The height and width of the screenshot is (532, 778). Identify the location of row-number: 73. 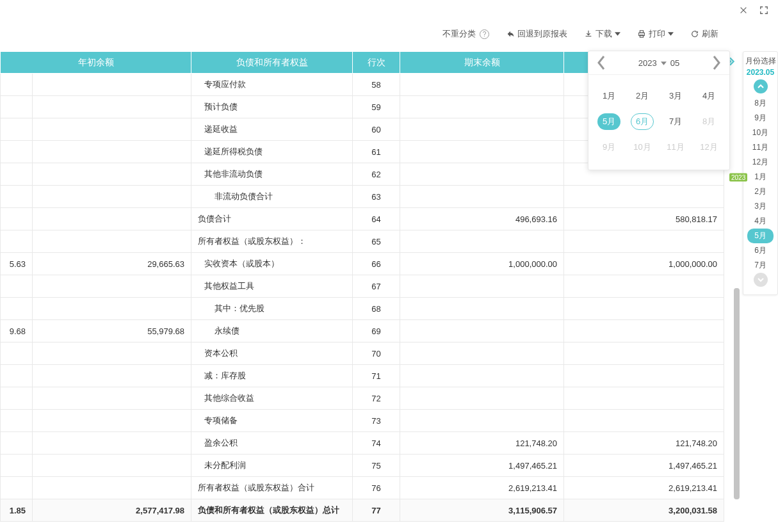
(377, 421).